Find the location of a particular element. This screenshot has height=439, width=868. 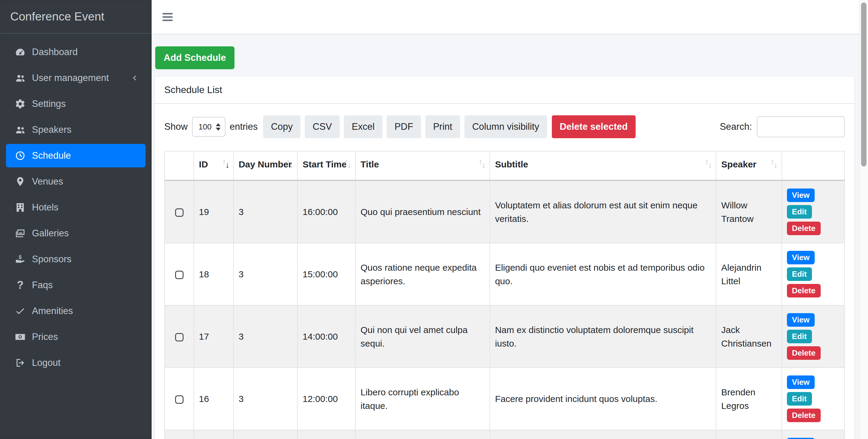

sidebar-item-settings: Settings is located at coordinates (76, 104).